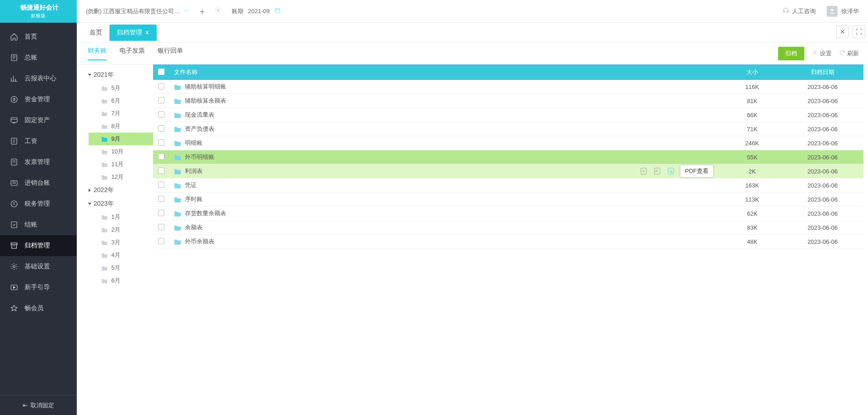 The width and height of the screenshot is (868, 415). What do you see at coordinates (147, 33) in the screenshot?
I see `close-icon: ✕` at bounding box center [147, 33].